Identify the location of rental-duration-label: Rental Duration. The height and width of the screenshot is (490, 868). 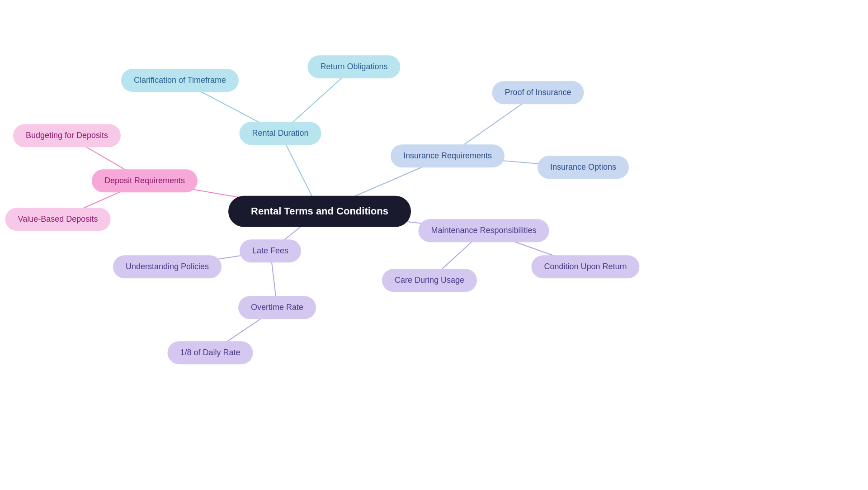
(280, 133).